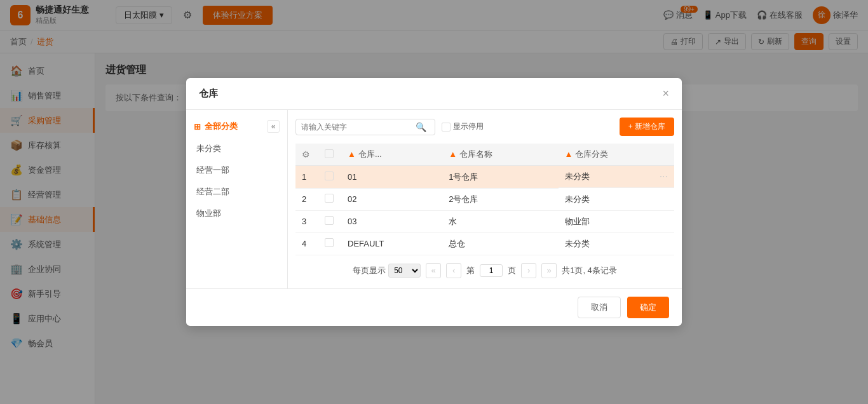 The width and height of the screenshot is (868, 404). What do you see at coordinates (485, 177) in the screenshot?
I see `table-row: 1 01 1号仓库 未分类 ···` at bounding box center [485, 177].